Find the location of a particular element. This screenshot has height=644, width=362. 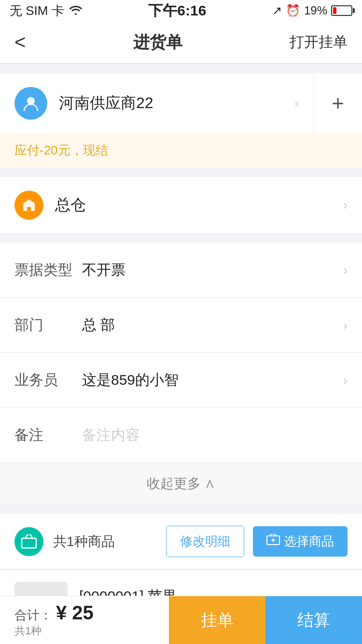

supplier-chevron: › is located at coordinates (296, 103).